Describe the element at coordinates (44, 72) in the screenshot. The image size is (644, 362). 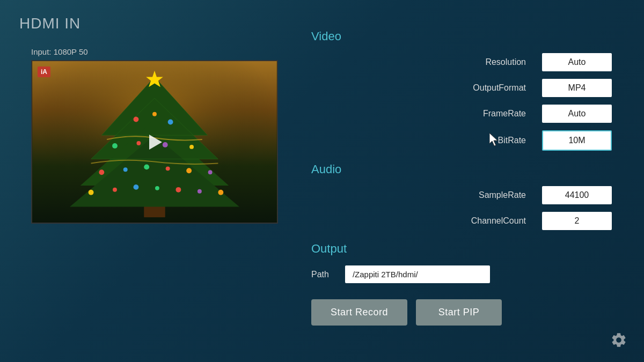
I see `ia-badge: iA` at that location.